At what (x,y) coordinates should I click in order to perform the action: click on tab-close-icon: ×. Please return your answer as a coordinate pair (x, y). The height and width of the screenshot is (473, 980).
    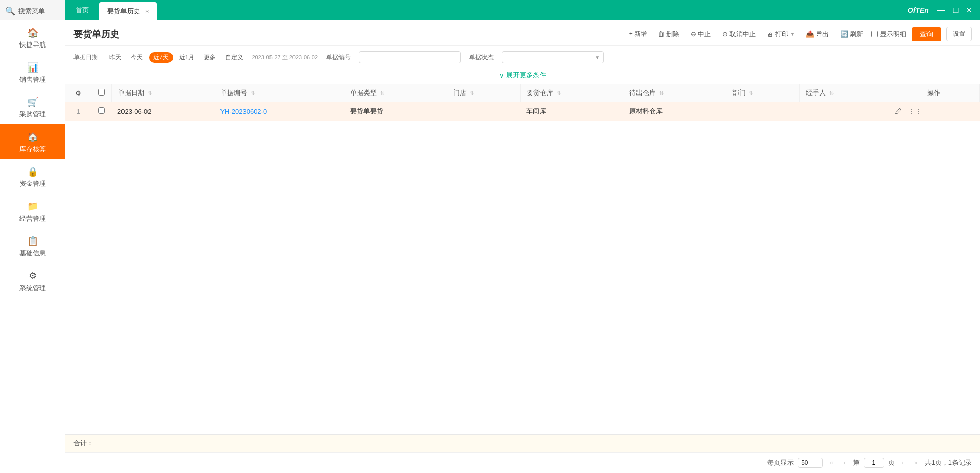
    Looking at the image, I should click on (147, 11).